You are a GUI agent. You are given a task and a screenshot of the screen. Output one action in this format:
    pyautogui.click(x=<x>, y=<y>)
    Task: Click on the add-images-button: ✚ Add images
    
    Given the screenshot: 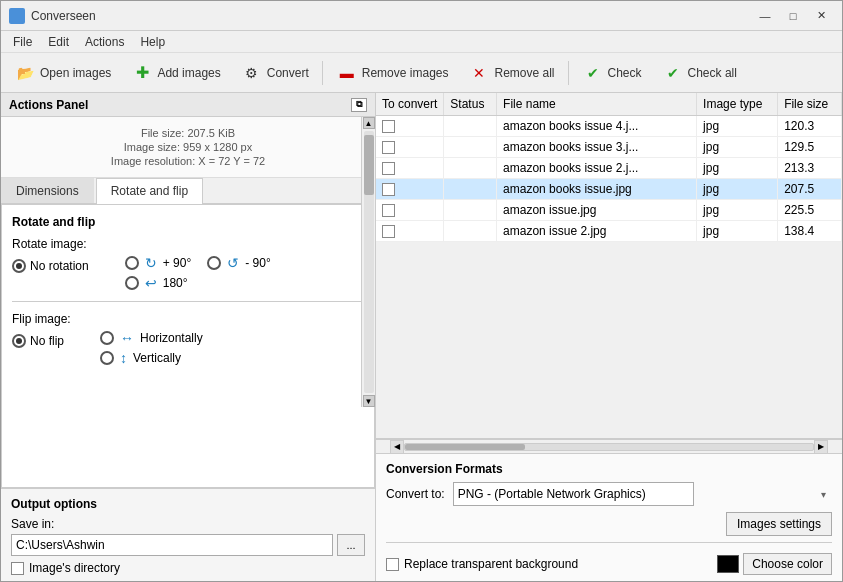 What is the action you would take?
    pyautogui.click(x=176, y=73)
    